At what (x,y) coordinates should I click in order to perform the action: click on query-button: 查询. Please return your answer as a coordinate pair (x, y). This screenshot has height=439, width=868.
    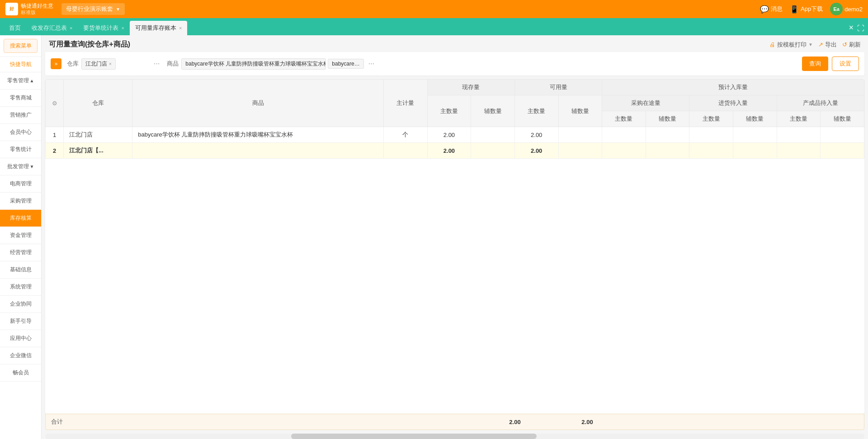
    Looking at the image, I should click on (815, 64).